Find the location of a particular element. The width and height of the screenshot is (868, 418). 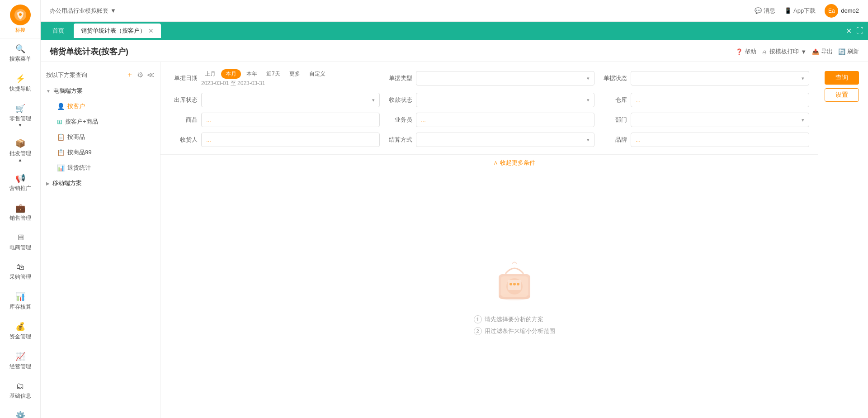

query-buttons: 查询 设置 is located at coordinates (842, 86).